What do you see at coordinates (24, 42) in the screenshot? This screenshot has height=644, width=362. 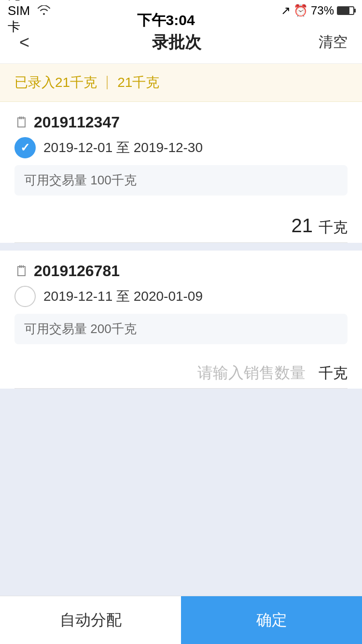 I see `back-button: <` at bounding box center [24, 42].